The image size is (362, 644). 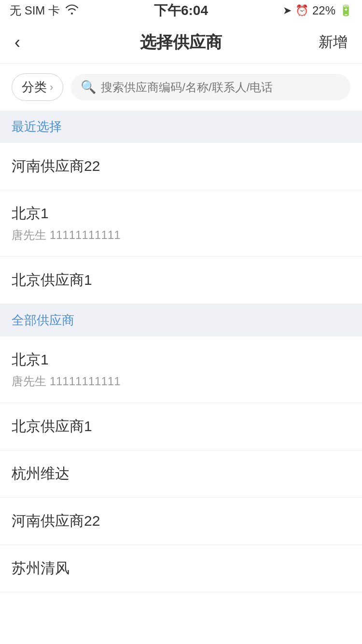 I want to click on status-time: 下午6:04, so click(x=181, y=11).